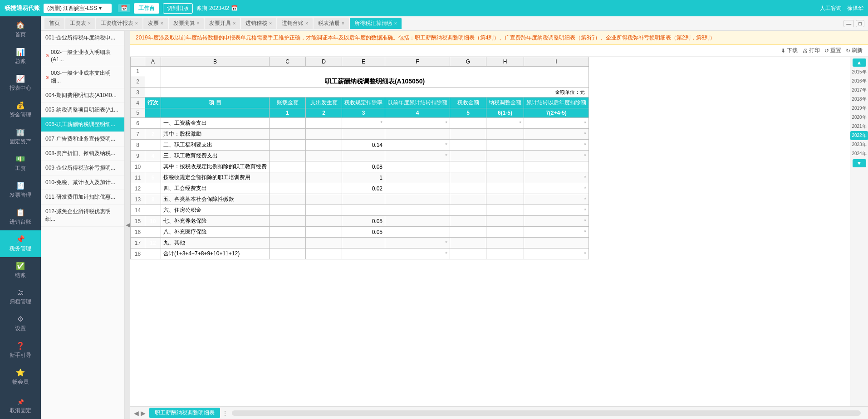  Describe the element at coordinates (417, 210) in the screenshot. I see `cell-14f` at that location.